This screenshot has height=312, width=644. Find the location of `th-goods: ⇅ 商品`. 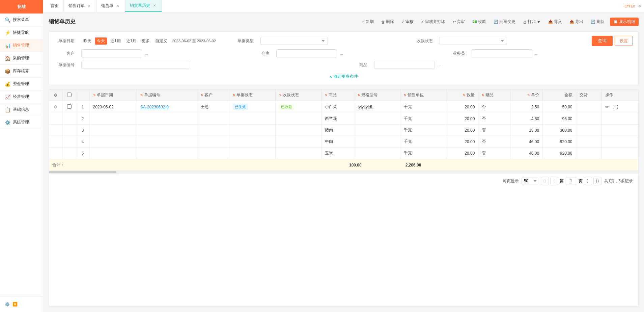

th-goods: ⇅ 商品 is located at coordinates (338, 95).